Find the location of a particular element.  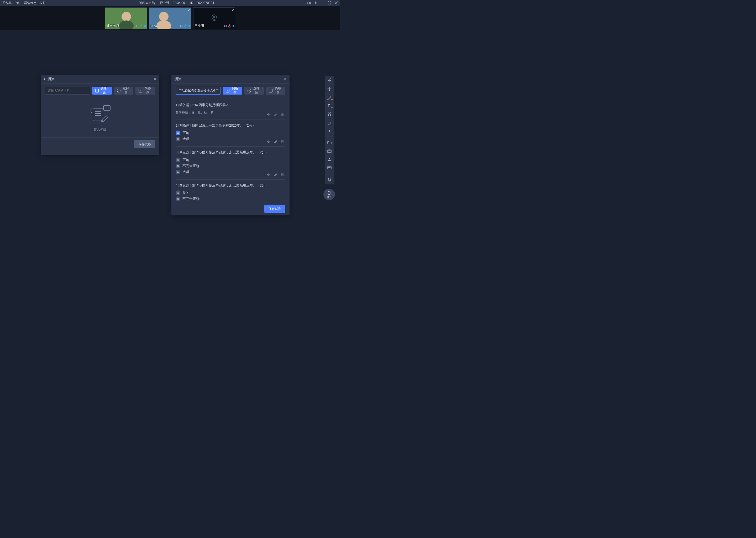

empty-text: 暂无试题 is located at coordinates (100, 129).